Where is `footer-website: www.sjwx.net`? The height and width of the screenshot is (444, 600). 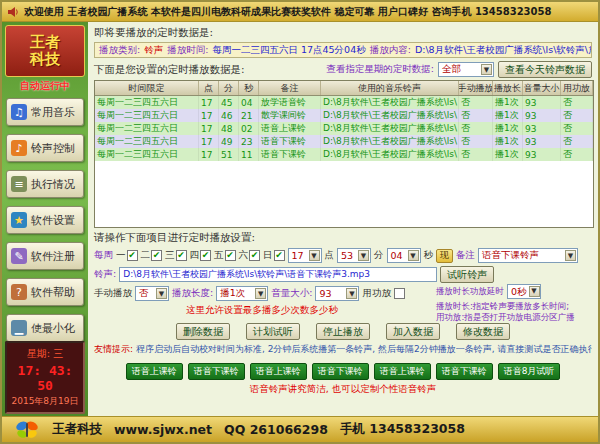
footer-website: www.sjwx.net is located at coordinates (163, 430).